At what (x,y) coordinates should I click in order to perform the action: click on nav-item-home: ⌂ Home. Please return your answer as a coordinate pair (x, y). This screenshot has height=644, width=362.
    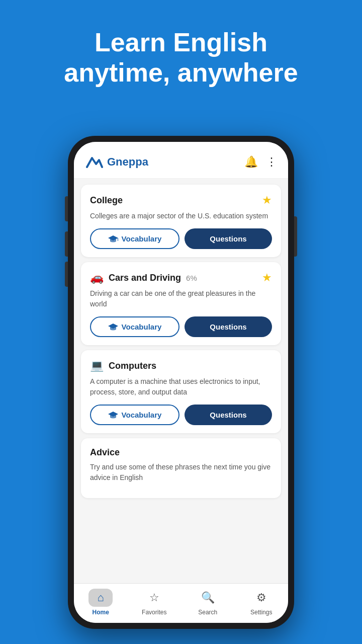
    Looking at the image, I should click on (101, 602).